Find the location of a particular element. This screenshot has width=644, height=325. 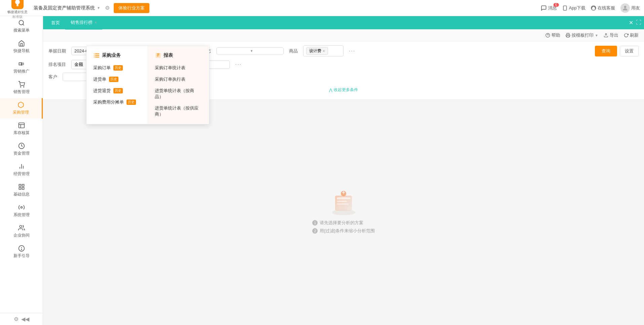

goods-tag-close: × is located at coordinates (324, 51).